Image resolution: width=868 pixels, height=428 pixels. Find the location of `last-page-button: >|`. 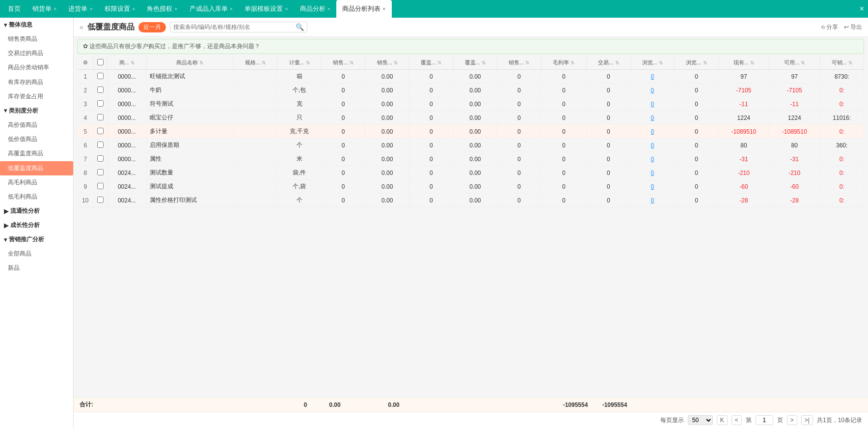

last-page-button: >| is located at coordinates (807, 420).